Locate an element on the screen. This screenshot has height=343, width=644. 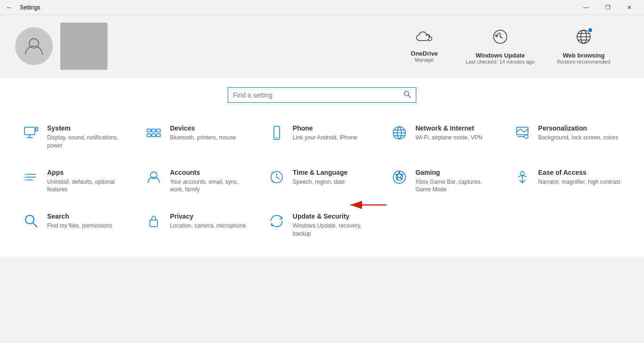
settings-item-title: System is located at coordinates (89, 128).